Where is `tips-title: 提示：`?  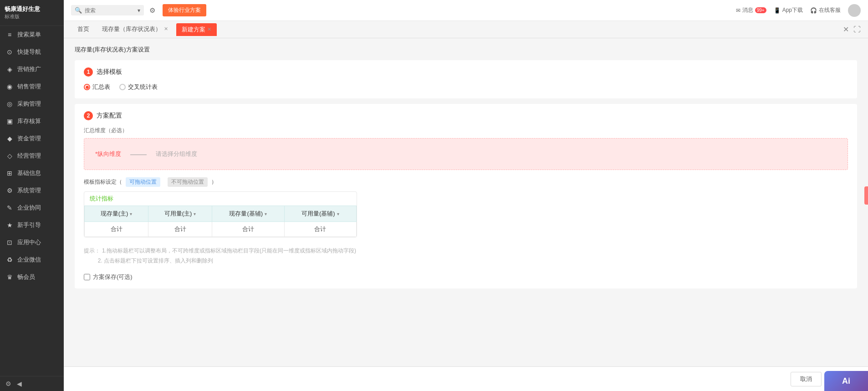
tips-title: 提示： is located at coordinates (92, 251).